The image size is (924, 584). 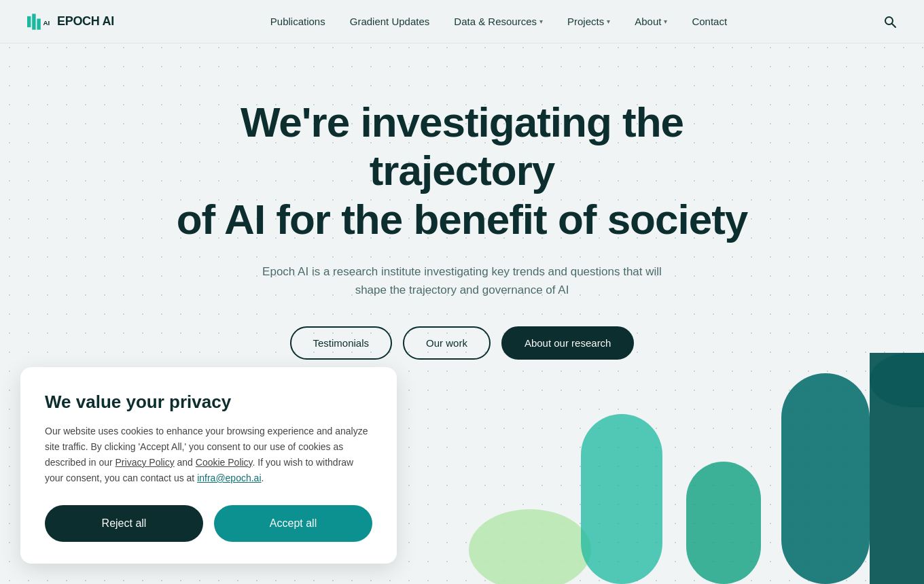 What do you see at coordinates (209, 402) in the screenshot?
I see `cookie-title: We value your privacy` at bounding box center [209, 402].